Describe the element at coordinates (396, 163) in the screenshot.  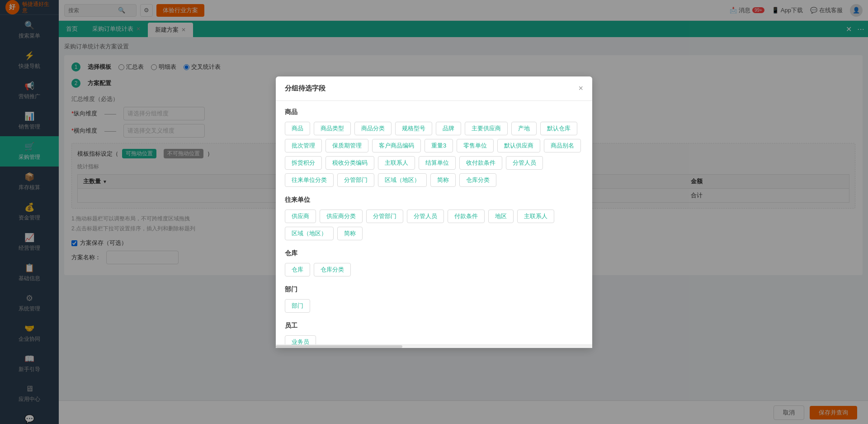
I see `field-tag-0-17: 主联系人` at that location.